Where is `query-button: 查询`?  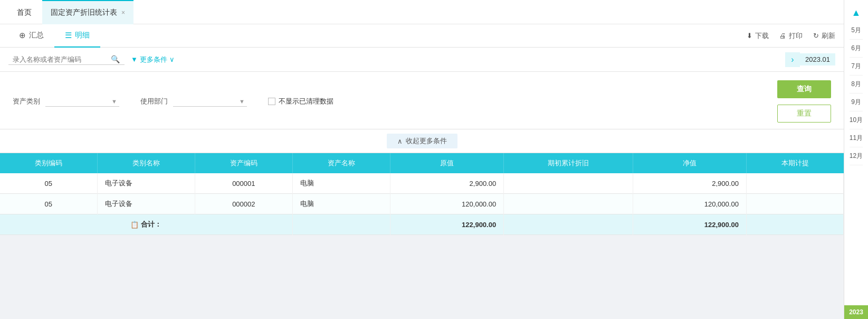 query-button: 查询 is located at coordinates (804, 89).